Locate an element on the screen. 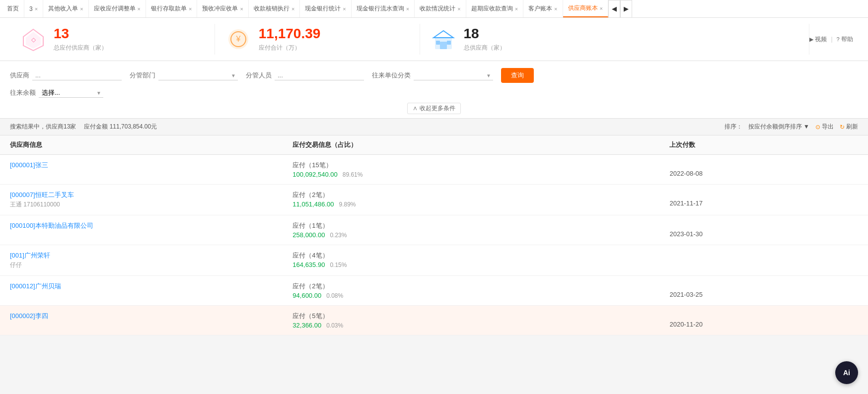  supplier-name-link: [000012]广州贝瑞 is located at coordinates (151, 286).